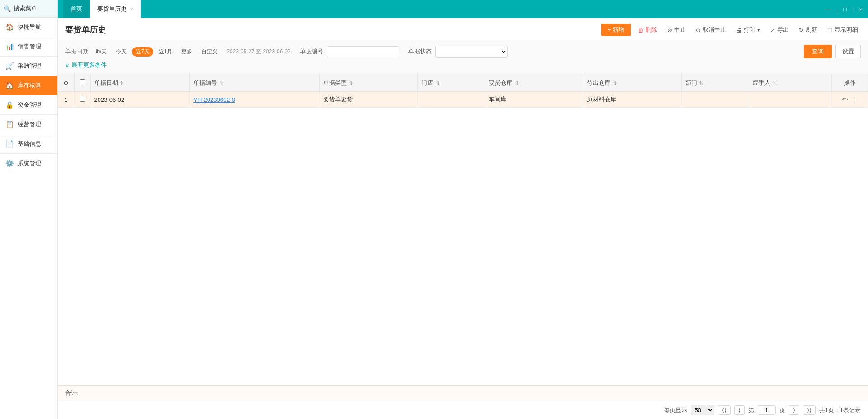  I want to click on sidebar-item-label: 基础信息, so click(29, 144).